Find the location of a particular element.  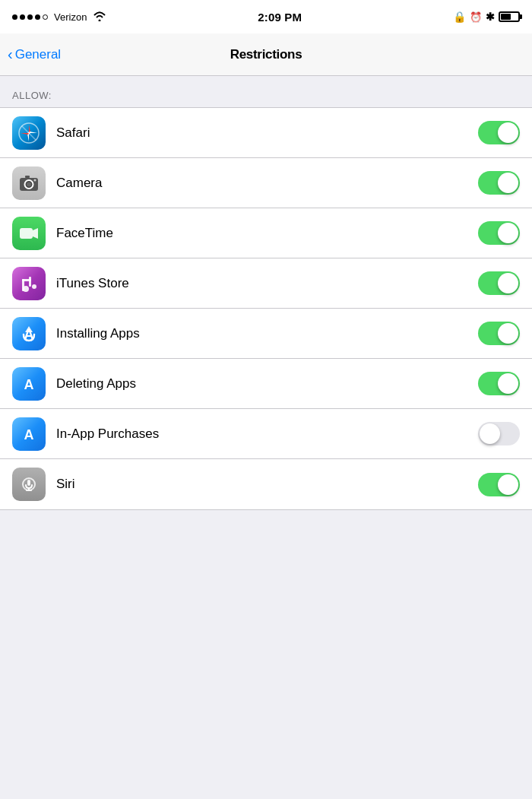

battery-fill is located at coordinates (506, 17).